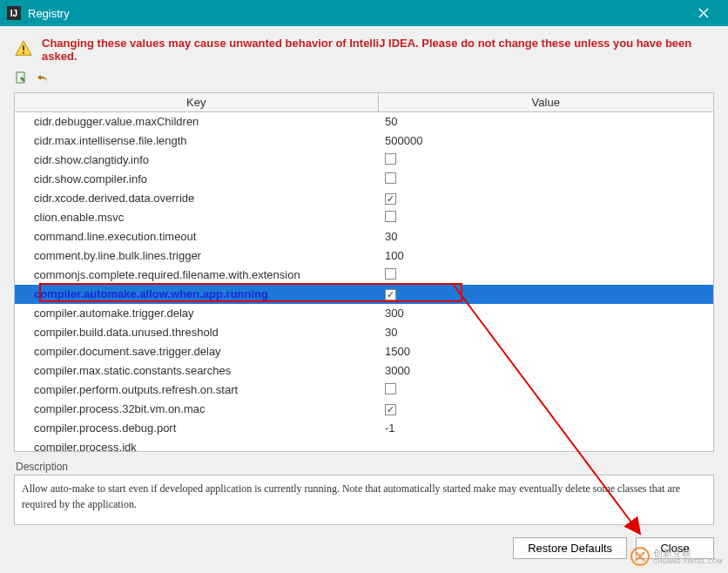  I want to click on registry-key: compiler.max.static.constants.searches, so click(197, 371).